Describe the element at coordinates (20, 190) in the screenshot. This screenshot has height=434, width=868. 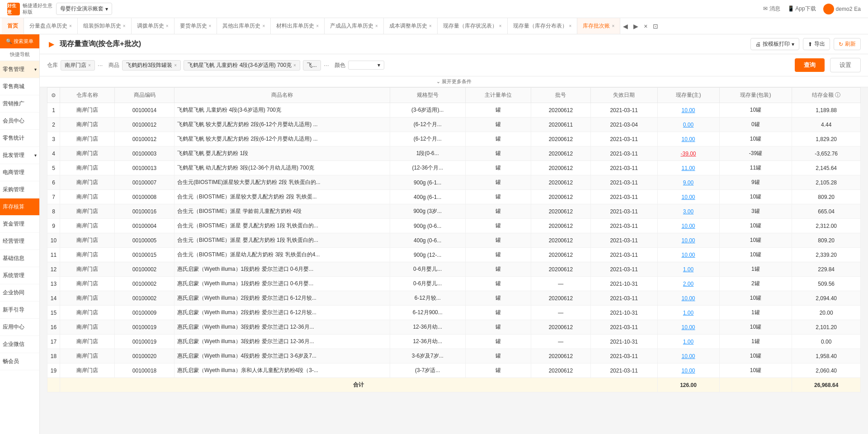
I see `sidebar-item-purchase: 采购管理` at that location.